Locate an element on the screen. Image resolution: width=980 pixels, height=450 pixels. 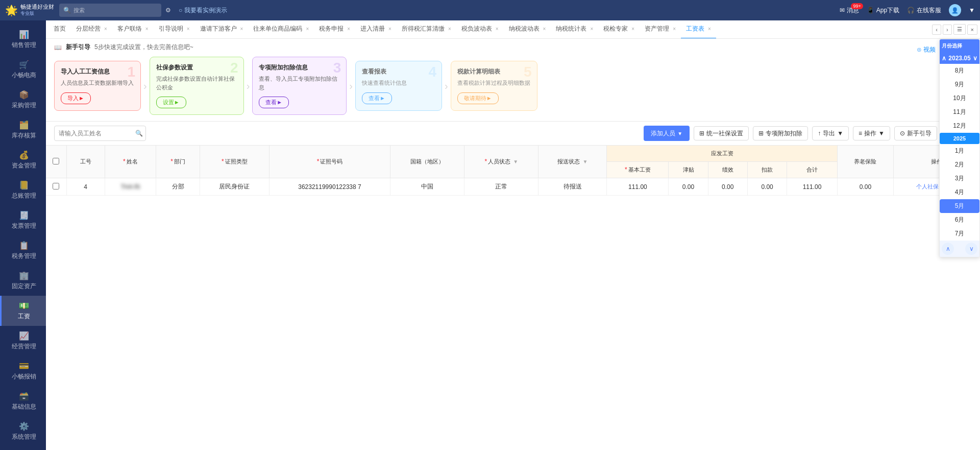
operations-btn: ≡ 操作 ▼ is located at coordinates (872, 133).